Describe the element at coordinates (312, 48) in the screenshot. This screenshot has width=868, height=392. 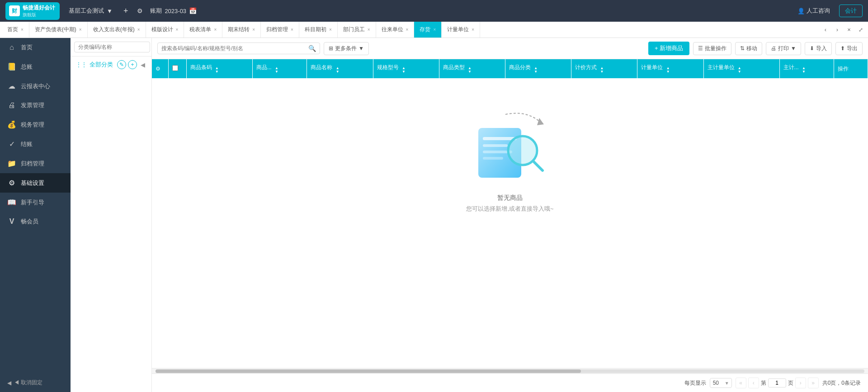
I see `product-search-icon: 🔍` at that location.